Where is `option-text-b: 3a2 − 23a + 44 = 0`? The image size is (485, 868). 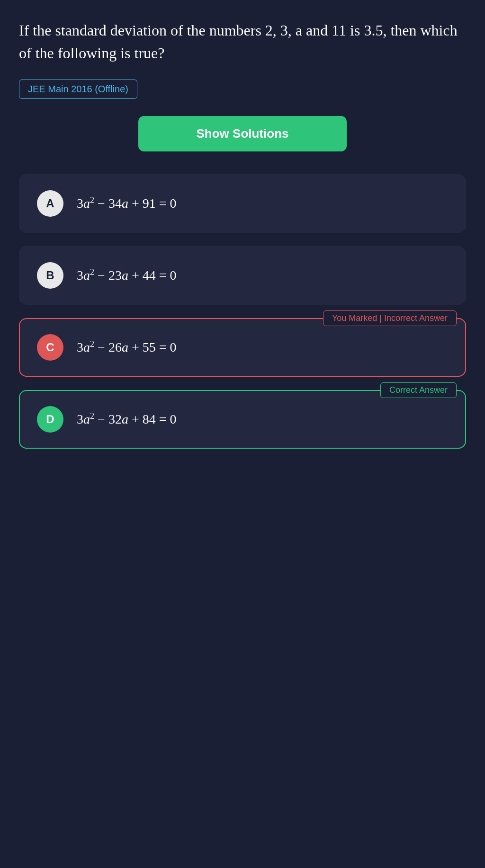
option-text-b: 3a2 − 23a + 44 = 0 is located at coordinates (126, 275).